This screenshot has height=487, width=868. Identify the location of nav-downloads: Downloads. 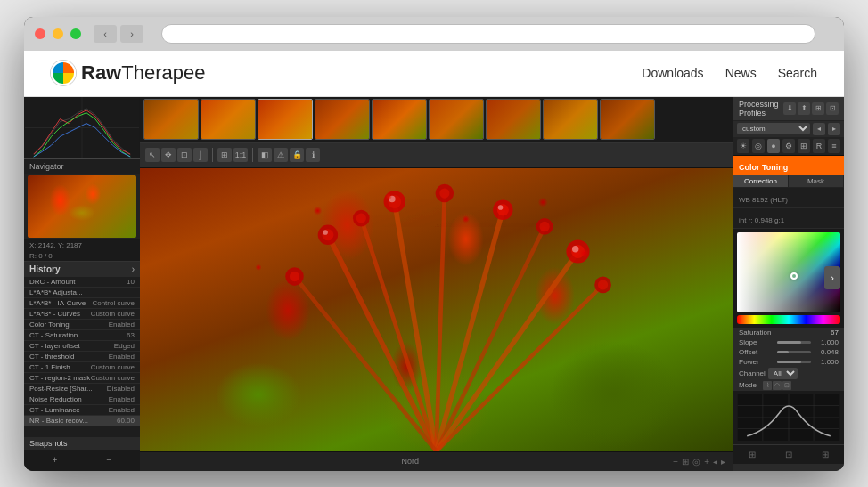
(672, 73).